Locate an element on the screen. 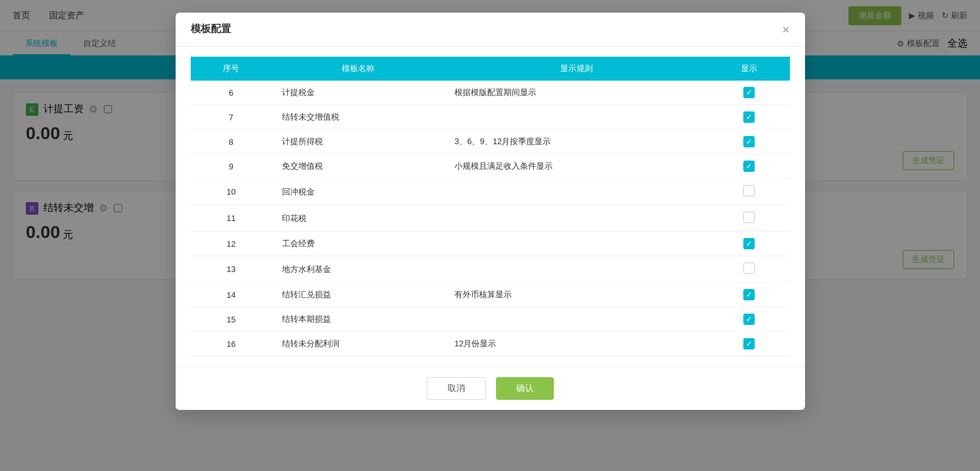 This screenshot has width=980, height=471. table-row: 11印花税 is located at coordinates (490, 218).